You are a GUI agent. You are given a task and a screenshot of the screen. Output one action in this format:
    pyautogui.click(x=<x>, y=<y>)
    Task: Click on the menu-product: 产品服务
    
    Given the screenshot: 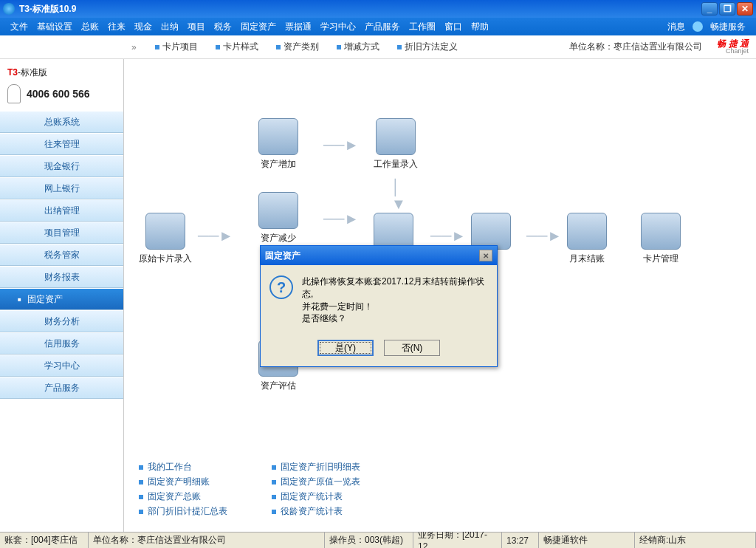 What is the action you would take?
    pyautogui.click(x=382, y=27)
    